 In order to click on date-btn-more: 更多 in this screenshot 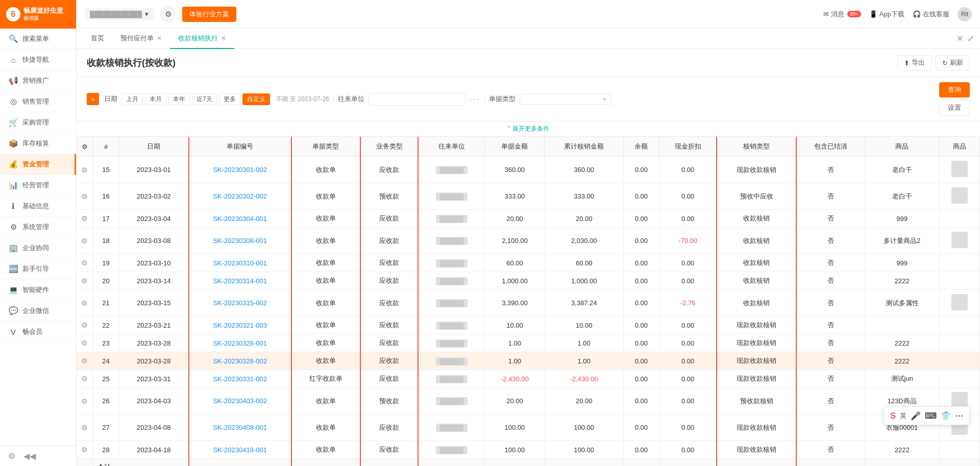, I will do `click(230, 99)`.